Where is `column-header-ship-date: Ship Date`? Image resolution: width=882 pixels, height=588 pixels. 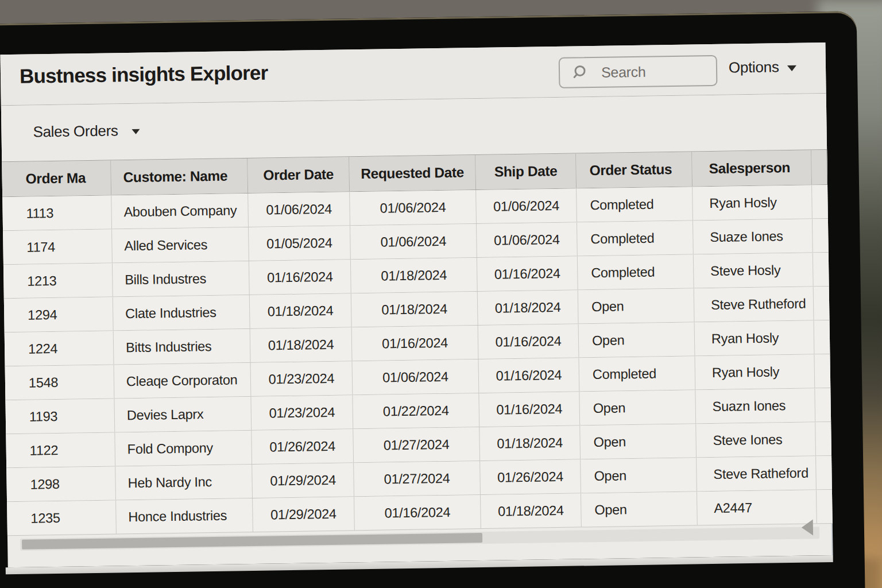
column-header-ship-date: Ship Date is located at coordinates (526, 172).